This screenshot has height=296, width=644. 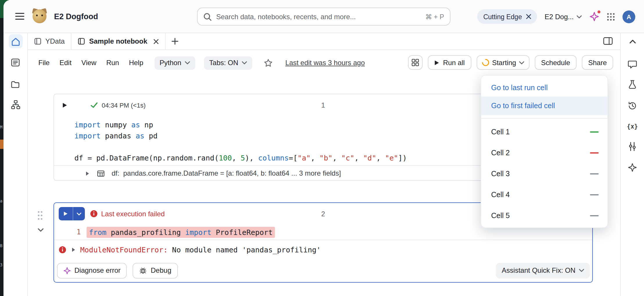 What do you see at coordinates (503, 63) in the screenshot?
I see `machine-status-button: Starting` at bounding box center [503, 63].